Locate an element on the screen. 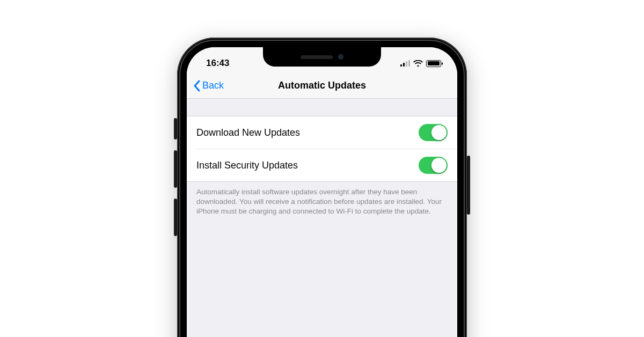 This screenshot has width=644, height=337. install-security-updates-row: Install Security Updates is located at coordinates (327, 165).